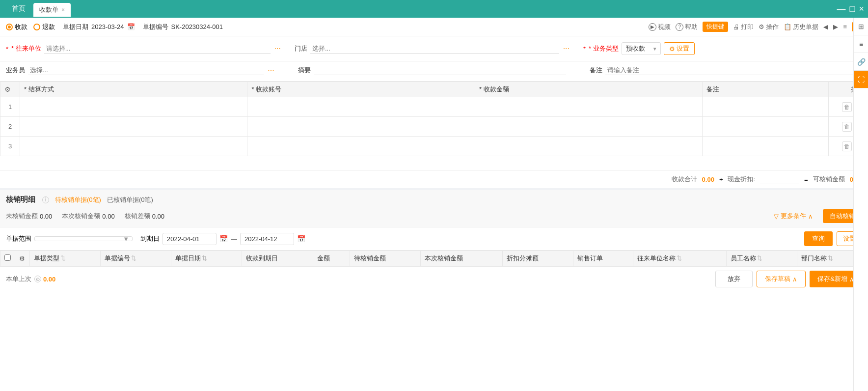  I want to click on shortcut-btn: 快捷键, so click(715, 27).